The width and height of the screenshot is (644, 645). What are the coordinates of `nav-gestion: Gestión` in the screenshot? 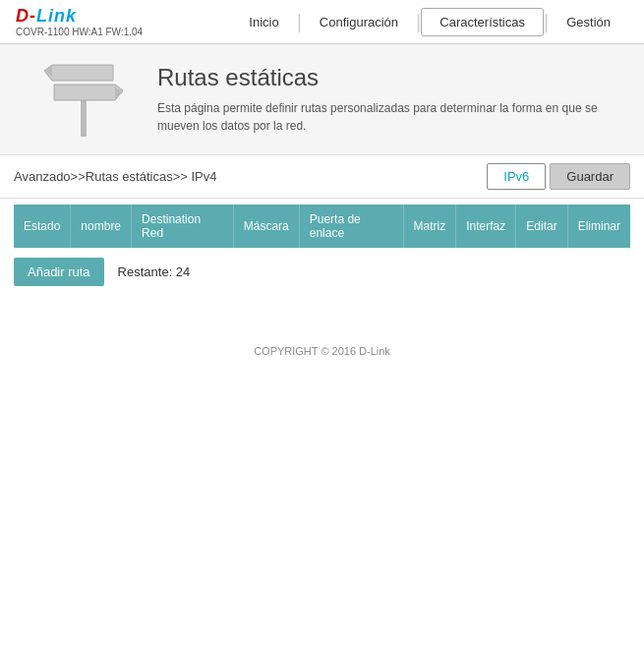 It's located at (588, 22).